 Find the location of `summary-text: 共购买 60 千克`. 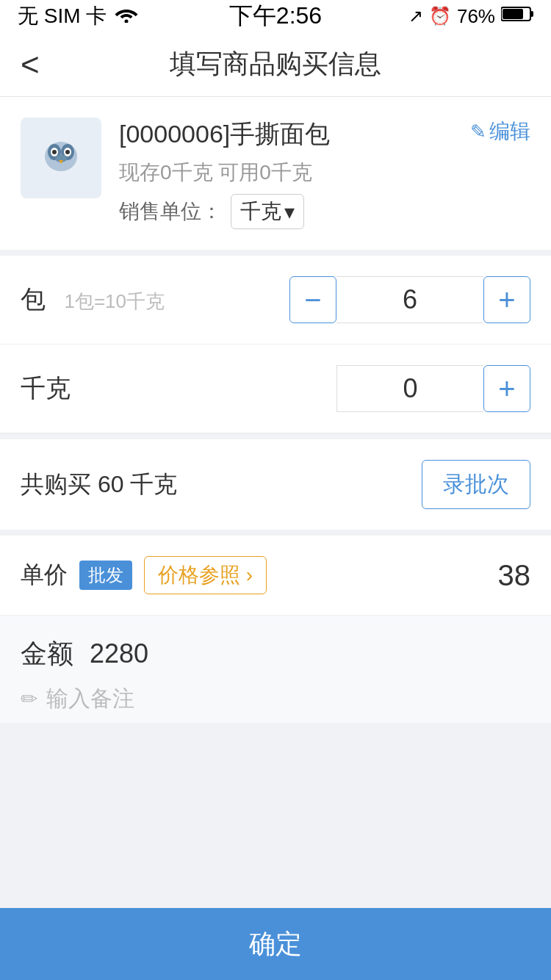

summary-text: 共购买 60 千克 is located at coordinates (98, 485).